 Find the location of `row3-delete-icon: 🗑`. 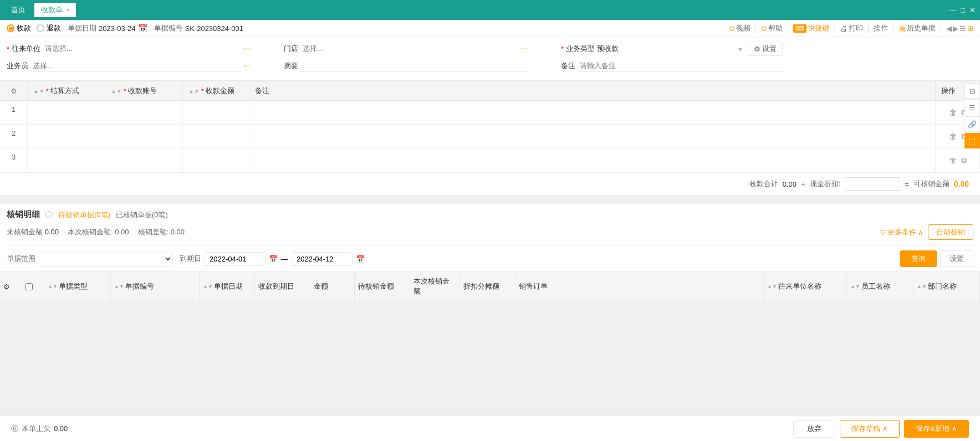

row3-delete-icon: 🗑 is located at coordinates (953, 160).